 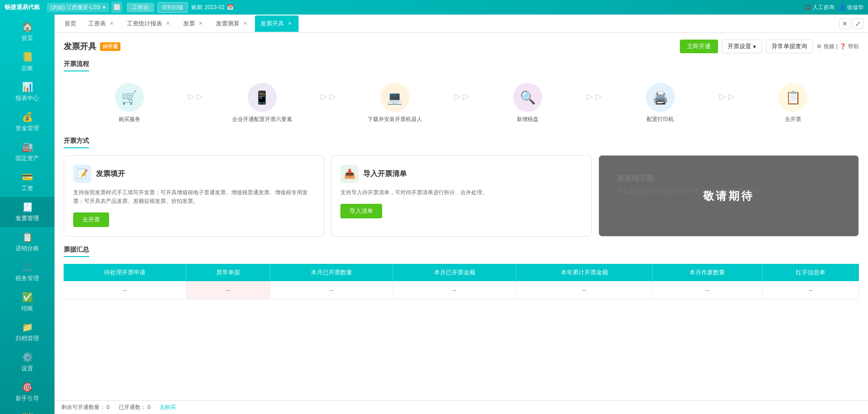 What do you see at coordinates (277, 24) in the screenshot?
I see `tab-invoice-tool: 发票开具 ✕` at bounding box center [277, 24].